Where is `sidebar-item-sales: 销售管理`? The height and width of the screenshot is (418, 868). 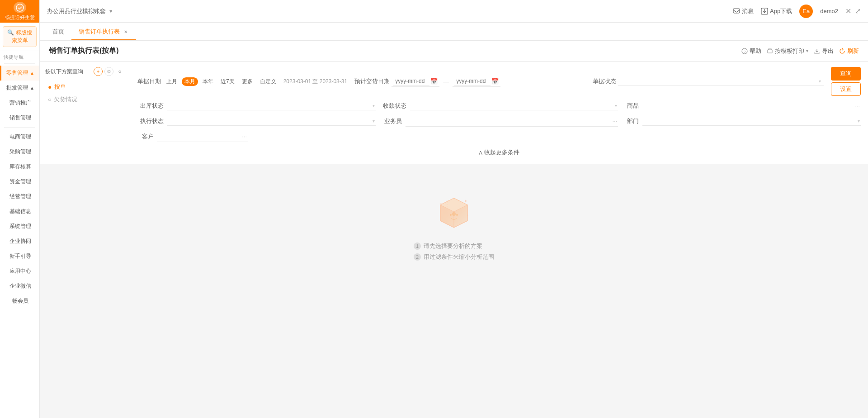 sidebar-item-sales: 销售管理 is located at coordinates (20, 118).